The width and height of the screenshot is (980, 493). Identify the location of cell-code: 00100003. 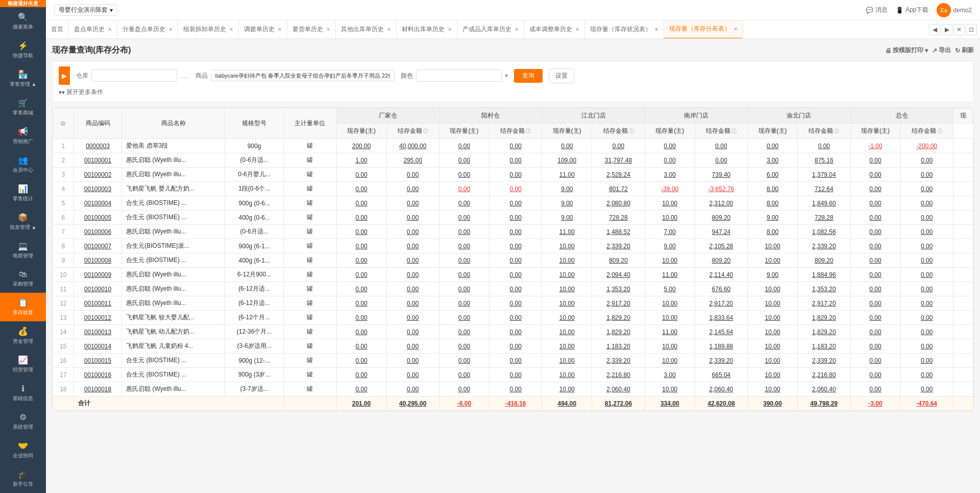
(98, 189).